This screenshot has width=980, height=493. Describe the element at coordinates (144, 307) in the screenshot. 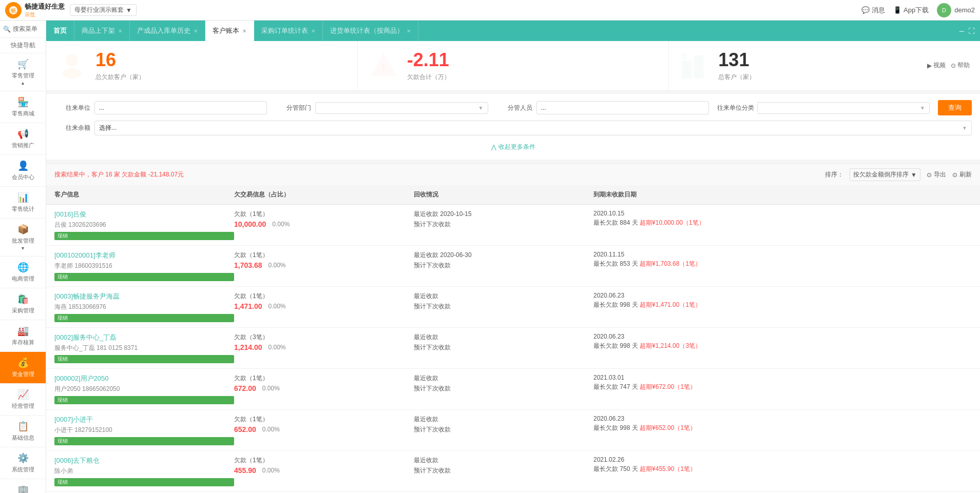

I see `customer-info-2: [0003]畅捷服务尹海蕊 海燕 18513066976 现销` at that location.